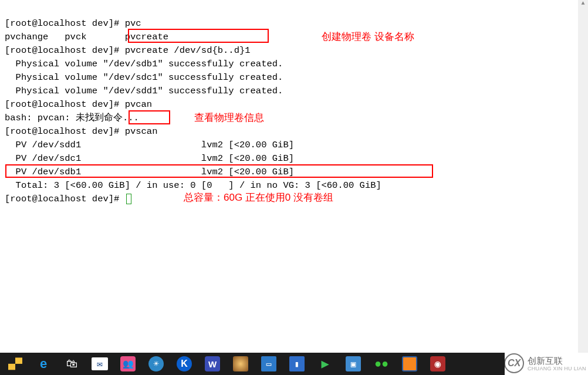  Describe the element at coordinates (149, 158) in the screenshot. I see `terminal-line: PV /dev/sdc1 lvm2 [<20.00 GiB]` at that location.